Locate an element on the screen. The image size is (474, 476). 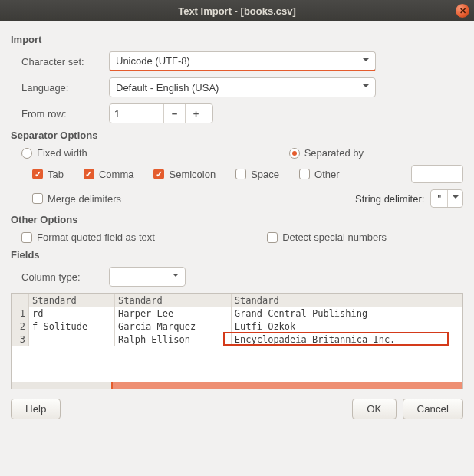
titlebar: Text Import - [books.csv] ✕ is located at coordinates (237, 11).